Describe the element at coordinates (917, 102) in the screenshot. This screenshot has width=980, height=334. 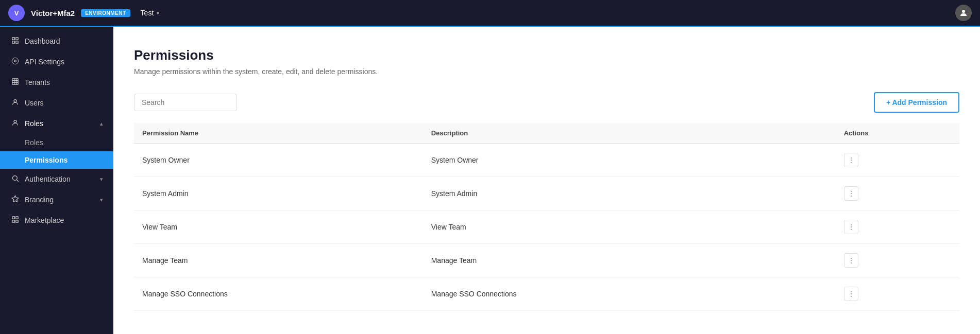
I see `add-permission-button: + Add Permission` at that location.